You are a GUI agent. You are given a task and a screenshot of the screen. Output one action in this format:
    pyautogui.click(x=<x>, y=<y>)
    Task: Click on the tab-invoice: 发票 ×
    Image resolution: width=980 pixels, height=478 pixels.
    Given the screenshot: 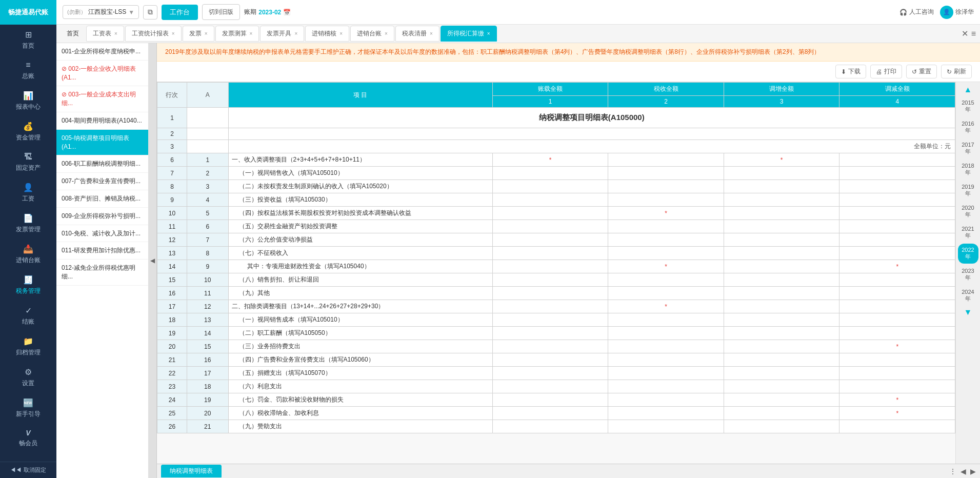 What is the action you would take?
    pyautogui.click(x=198, y=34)
    